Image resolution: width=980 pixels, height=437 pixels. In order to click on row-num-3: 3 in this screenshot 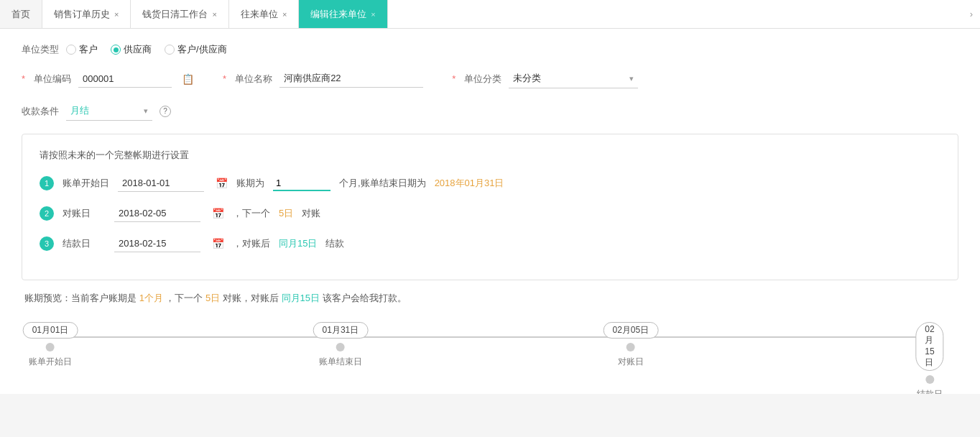, I will do `click(47, 244)`.